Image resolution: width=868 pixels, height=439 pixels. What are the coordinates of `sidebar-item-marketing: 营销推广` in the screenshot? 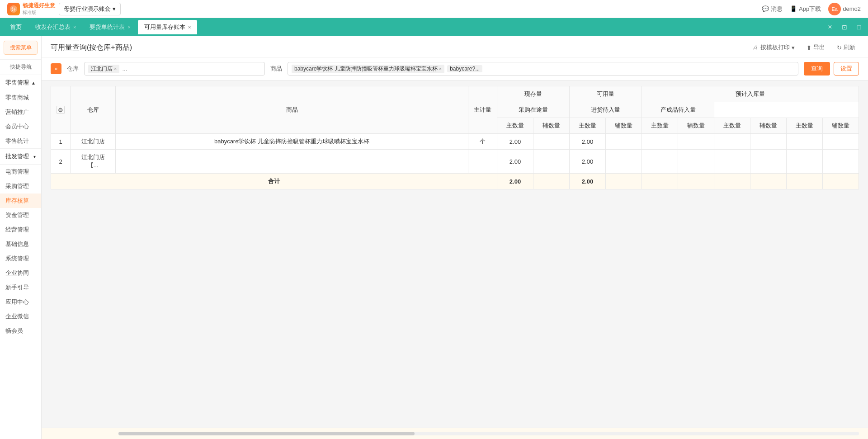 It's located at (21, 112).